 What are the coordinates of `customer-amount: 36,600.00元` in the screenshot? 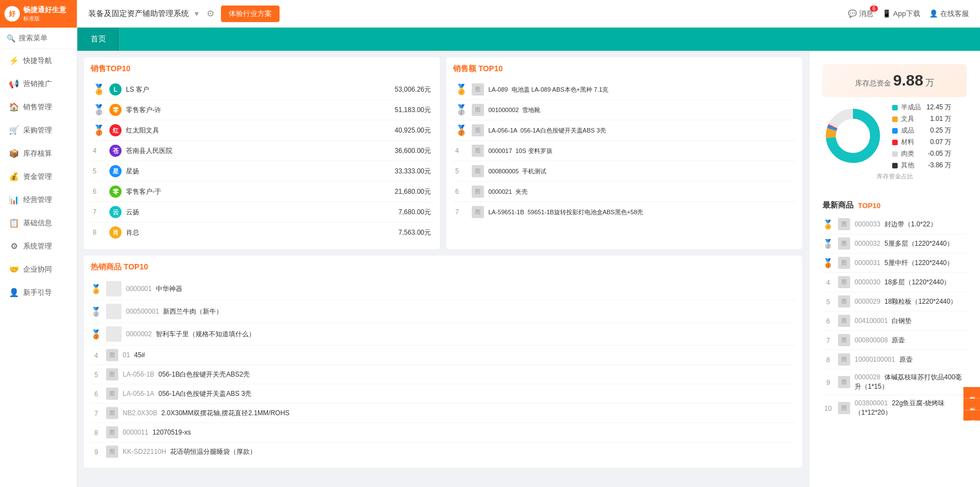 It's located at (365, 151).